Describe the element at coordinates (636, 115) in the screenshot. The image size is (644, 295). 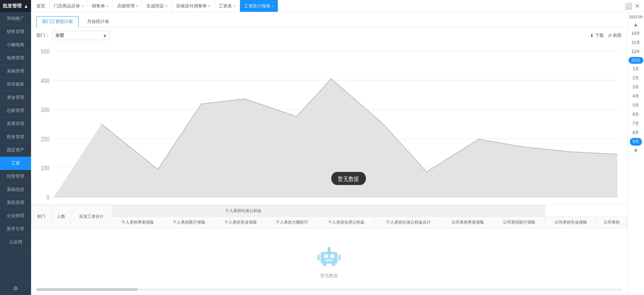
I see `year-panel-item-9: 6月` at that location.